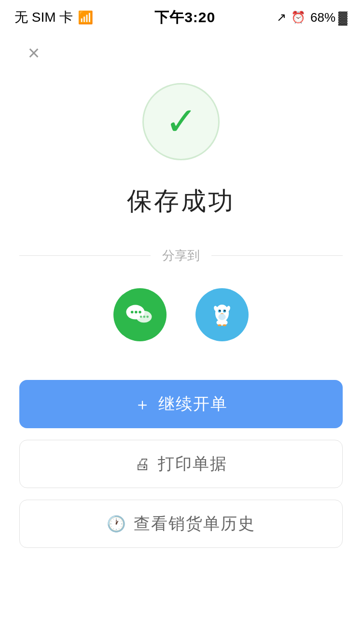  Describe the element at coordinates (181, 256) in the screenshot. I see `share-divider: 分享到` at that location.